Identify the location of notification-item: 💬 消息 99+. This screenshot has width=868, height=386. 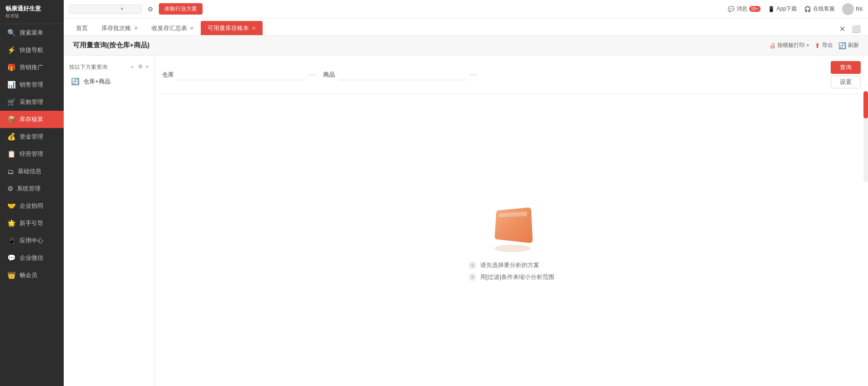
(744, 9).